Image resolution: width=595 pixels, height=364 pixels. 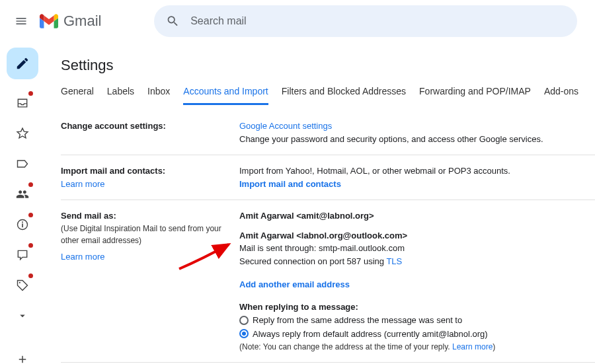 I want to click on tab-labels: Labels, so click(x=120, y=91).